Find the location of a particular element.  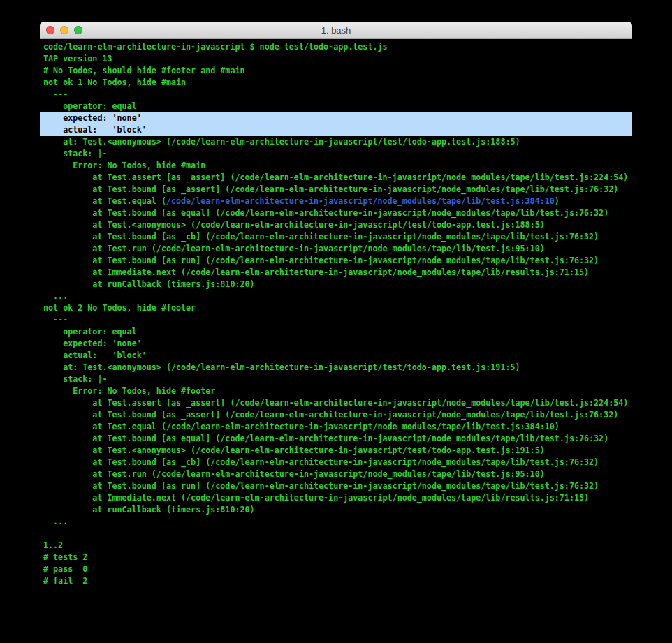

traffic-lights is located at coordinates (64, 30).